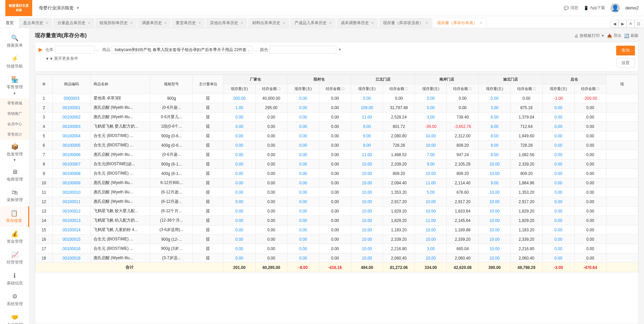 The height and width of the screenshot is (324, 644). What do you see at coordinates (15, 237) in the screenshot?
I see `sidebar-item-finance: 💰 资金管理` at bounding box center [15, 237].